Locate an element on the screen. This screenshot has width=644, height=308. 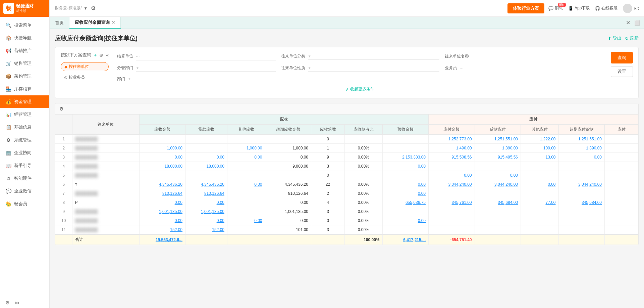
tabs-bar: 首页 应收应付余额查询 ✕ ✕ ⬜ is located at coordinates (347, 23).